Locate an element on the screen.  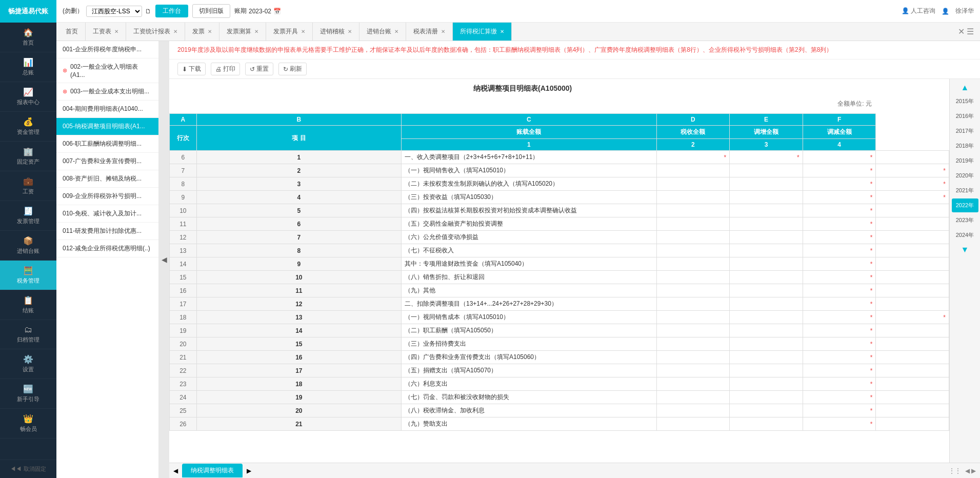
item-text-11: （九）其他 is located at coordinates (529, 291).